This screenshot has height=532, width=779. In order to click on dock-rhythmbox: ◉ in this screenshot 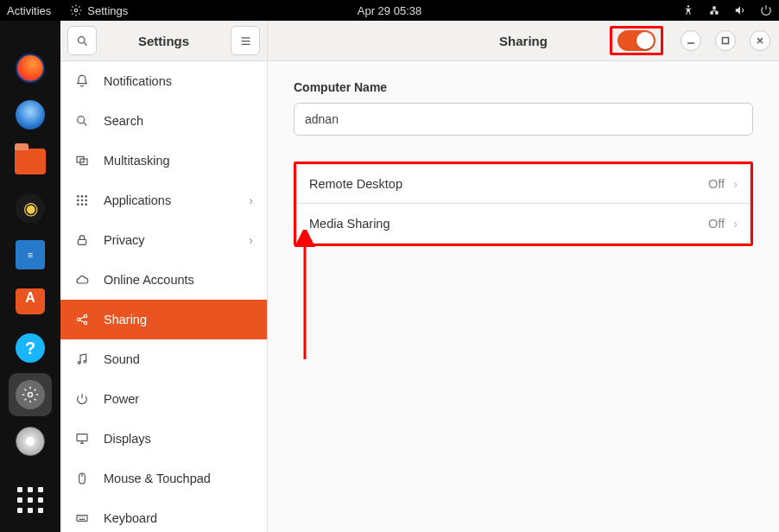, I will do `click(30, 208)`.